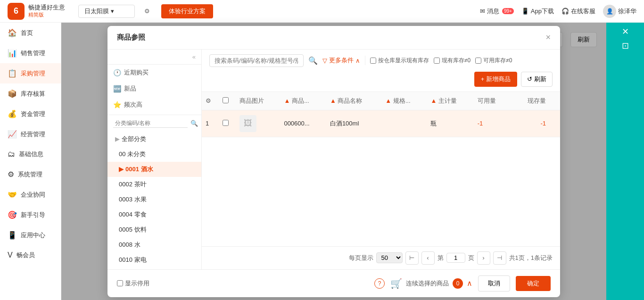 The width and height of the screenshot is (644, 300). I want to click on show-disabled-checkbox, so click(120, 283).